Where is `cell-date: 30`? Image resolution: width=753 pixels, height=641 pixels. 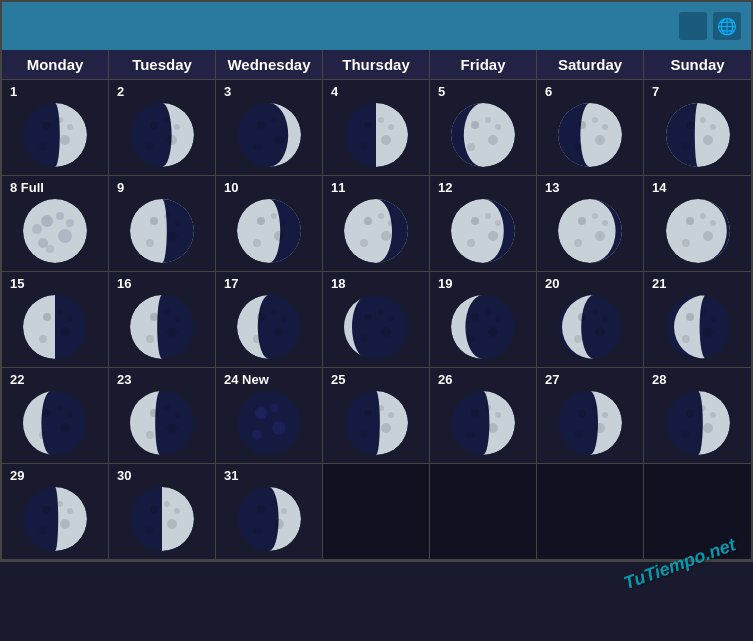
cell-date: 30 is located at coordinates (162, 476).